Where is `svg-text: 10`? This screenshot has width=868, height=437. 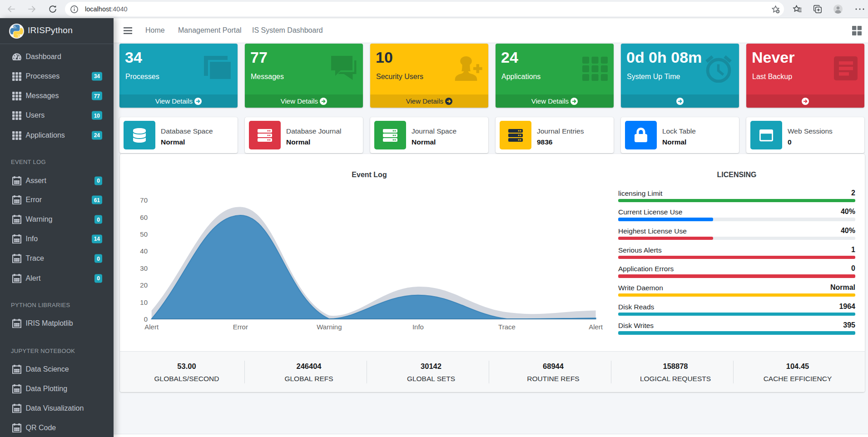
svg-text: 10 is located at coordinates (144, 302).